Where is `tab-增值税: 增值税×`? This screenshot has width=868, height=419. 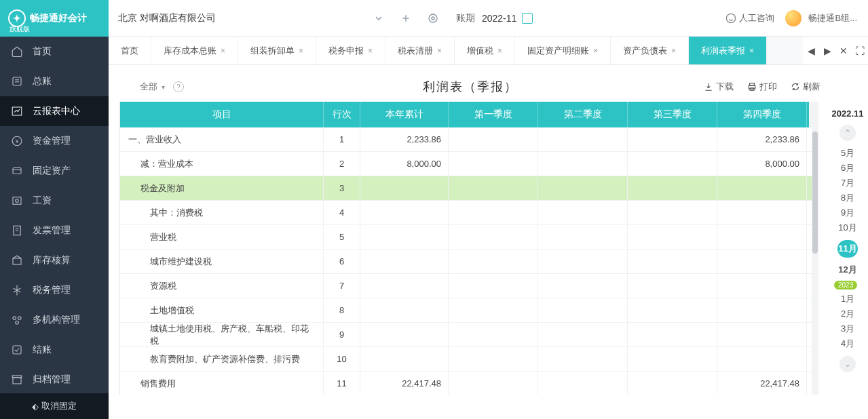 tab-增值税: 增值税× is located at coordinates (485, 50).